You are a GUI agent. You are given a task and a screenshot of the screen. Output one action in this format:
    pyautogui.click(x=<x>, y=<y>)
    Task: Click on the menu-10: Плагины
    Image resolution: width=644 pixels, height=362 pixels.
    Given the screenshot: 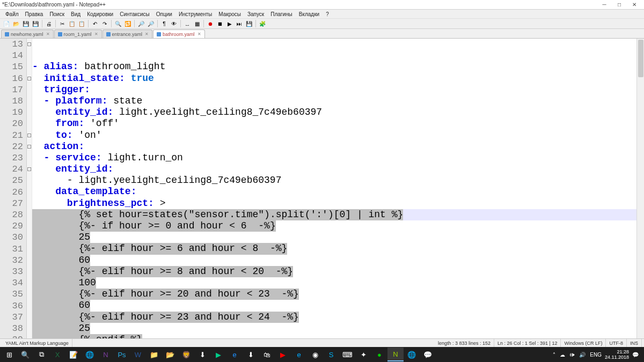 What is the action you would take?
    pyautogui.click(x=281, y=14)
    